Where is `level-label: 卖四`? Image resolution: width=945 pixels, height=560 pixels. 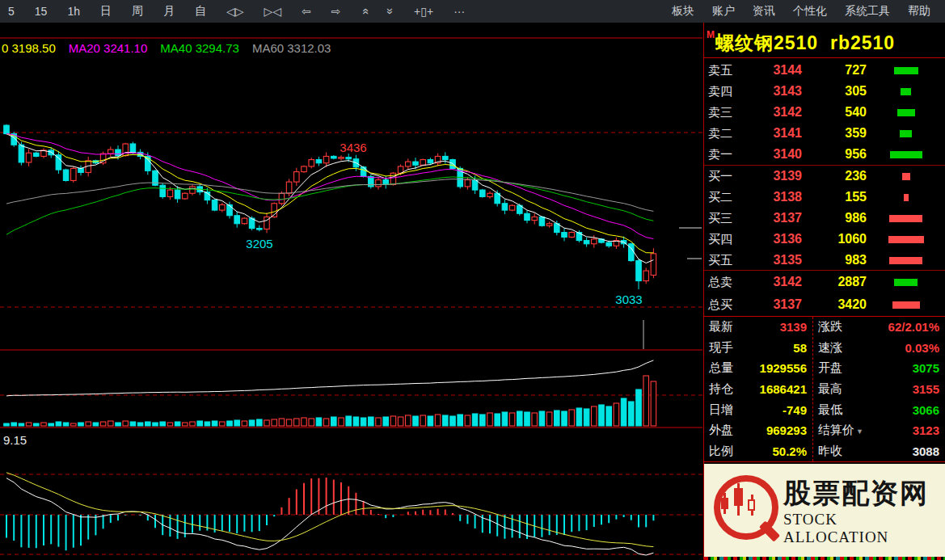 level-label: 卖四 is located at coordinates (726, 92).